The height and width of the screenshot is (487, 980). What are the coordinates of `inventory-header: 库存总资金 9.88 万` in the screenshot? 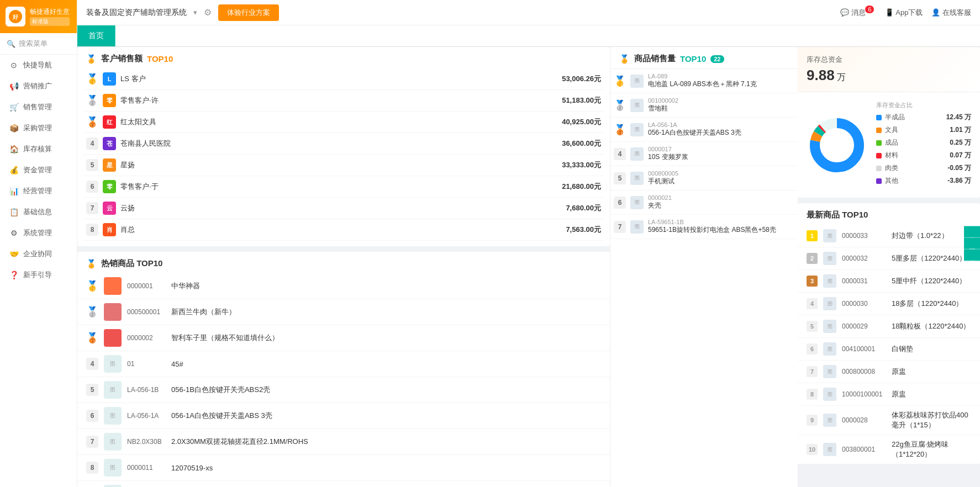 It's located at (889, 70).